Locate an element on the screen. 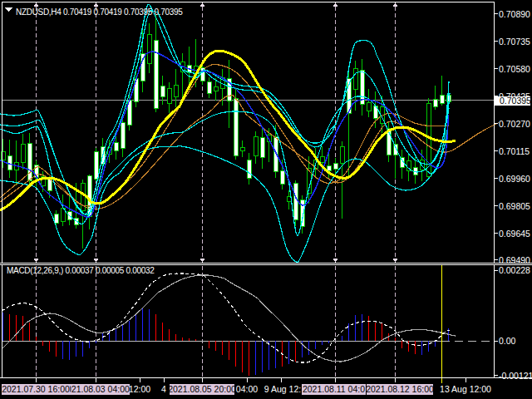  svg-text: 0.70270 is located at coordinates (515, 124).